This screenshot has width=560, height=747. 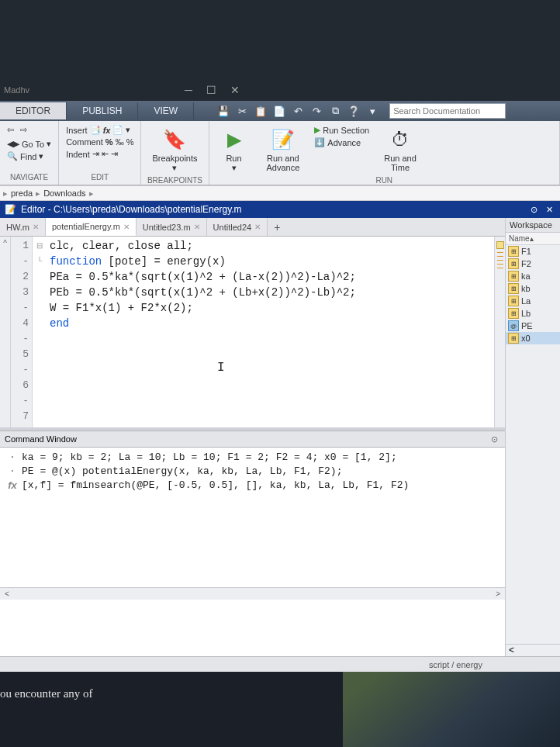 What do you see at coordinates (234, 140) in the screenshot?
I see `run-icon: ▶` at bounding box center [234, 140].